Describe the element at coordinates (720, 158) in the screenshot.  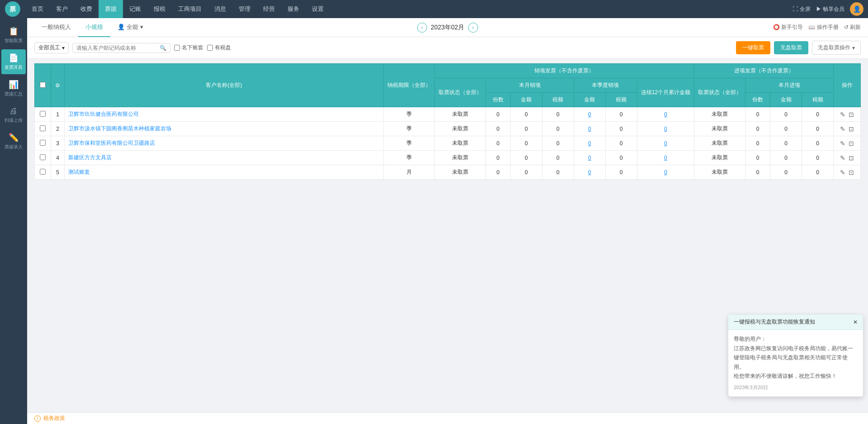
I see `row-jin-status-3: 未取票` at that location.